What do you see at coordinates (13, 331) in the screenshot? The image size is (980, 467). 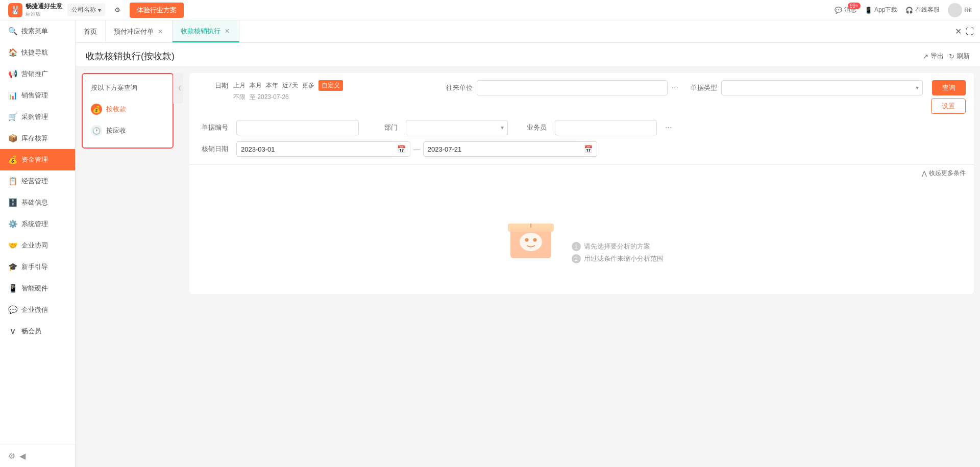 I see `member-icon: V` at bounding box center [13, 331].